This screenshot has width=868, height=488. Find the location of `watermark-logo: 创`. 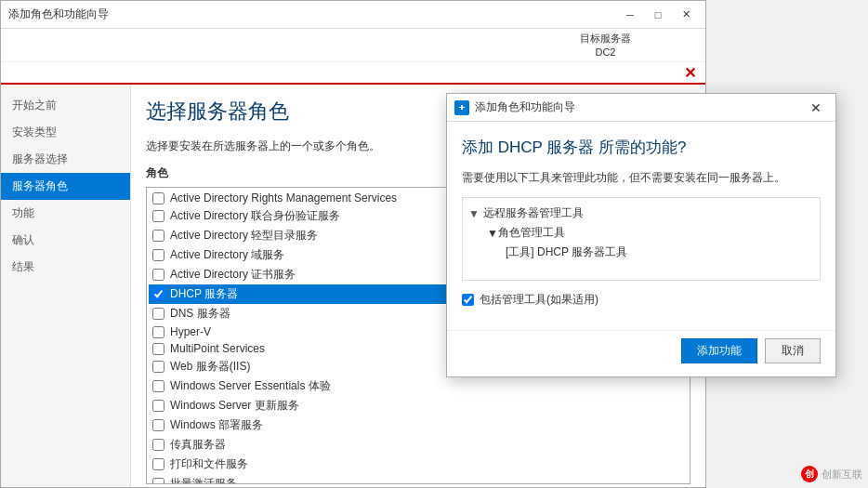

watermark-logo: 创 is located at coordinates (809, 474).